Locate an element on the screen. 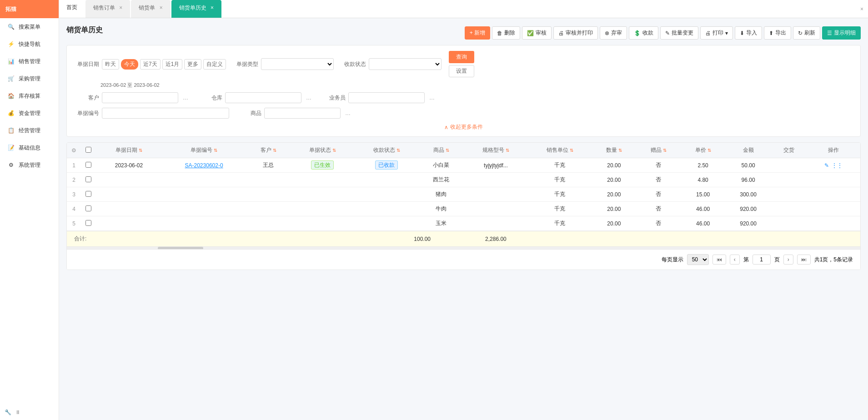  product-input is located at coordinates (302, 113).